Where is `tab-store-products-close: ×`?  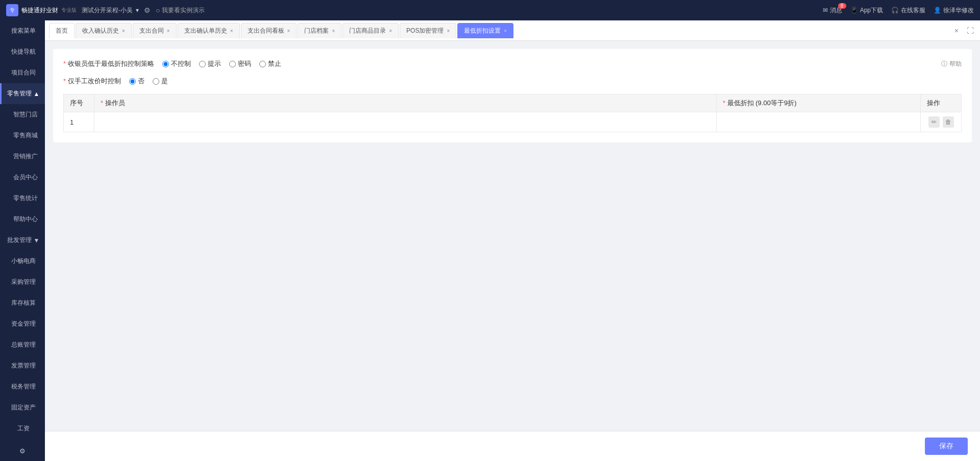
tab-store-products-close: × is located at coordinates (390, 31).